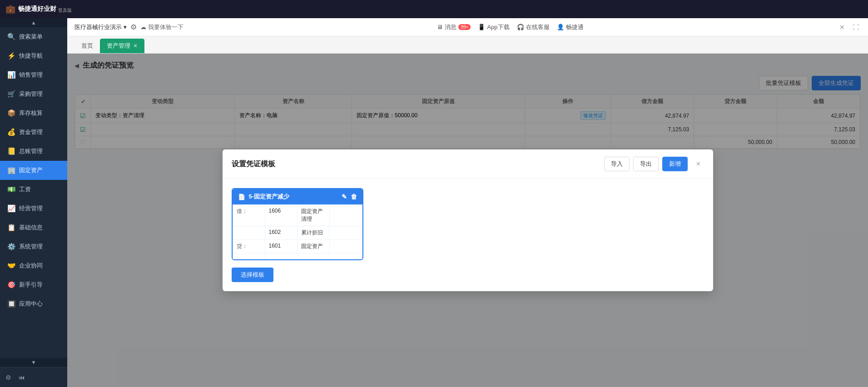  What do you see at coordinates (11, 75) in the screenshot?
I see `sales-icon: 📊` at bounding box center [11, 75].